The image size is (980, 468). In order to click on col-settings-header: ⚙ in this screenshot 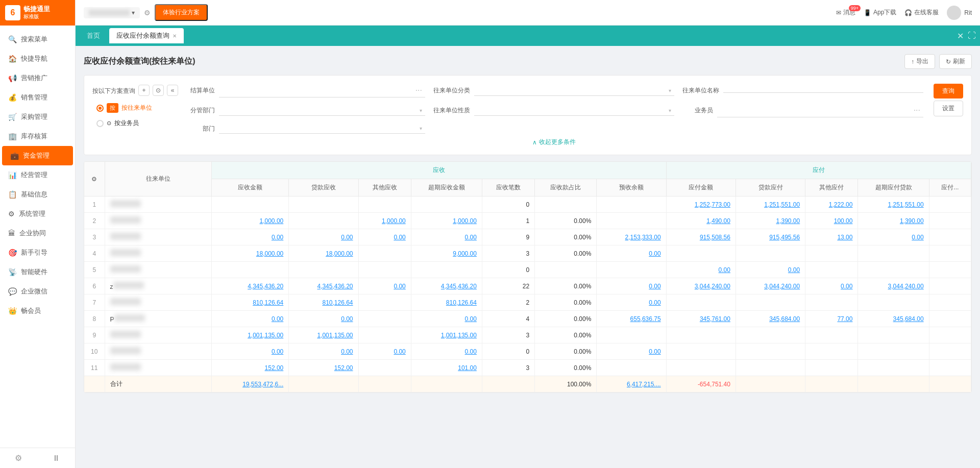, I will do `click(94, 179)`.